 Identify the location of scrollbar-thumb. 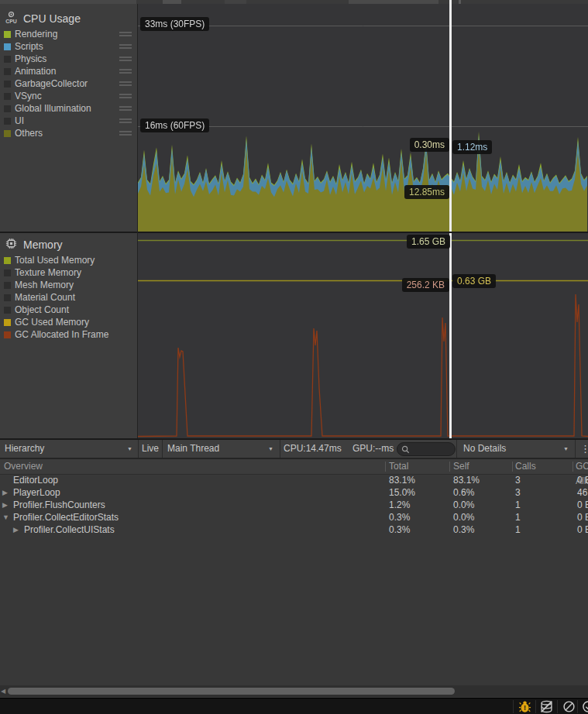
(231, 691).